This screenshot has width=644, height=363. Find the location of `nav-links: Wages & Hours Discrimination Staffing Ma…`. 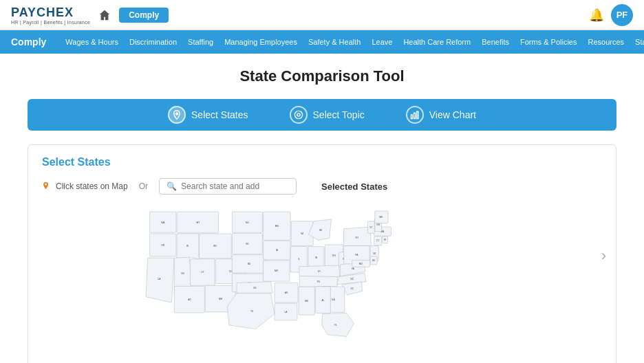

nav-links: Wages & Hours Discrimination Staffing Ma… is located at coordinates (352, 42).